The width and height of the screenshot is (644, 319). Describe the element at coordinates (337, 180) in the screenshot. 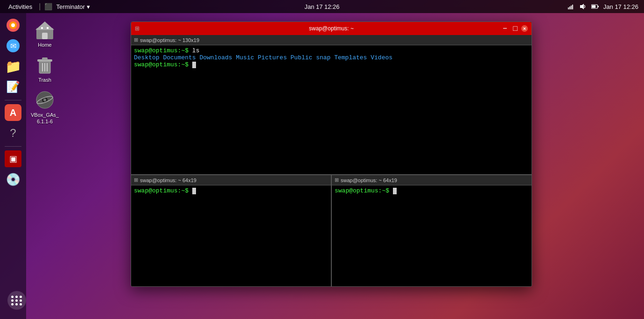

I see `pane-br-tab-icon: ⊞` at that location.